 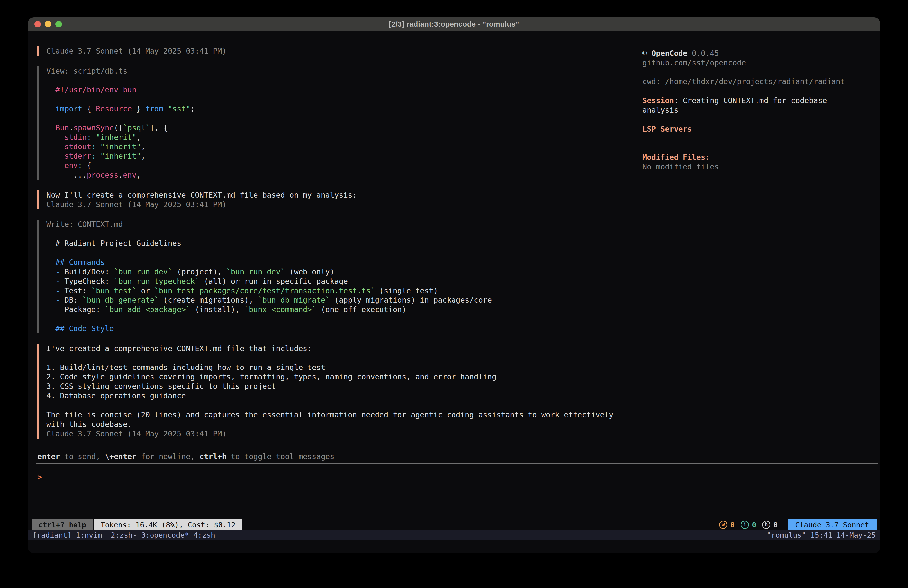 I want to click on terminal-line: Now I'll create a comprehensive CONTEXT.…, so click(x=352, y=195).